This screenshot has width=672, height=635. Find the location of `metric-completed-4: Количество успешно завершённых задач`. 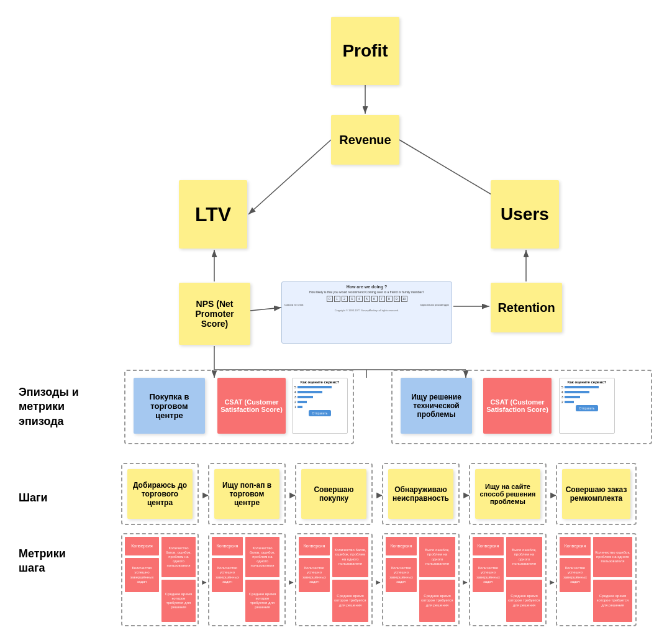

metric-completed-4: Количество успешно завершённых задач is located at coordinates (401, 575).